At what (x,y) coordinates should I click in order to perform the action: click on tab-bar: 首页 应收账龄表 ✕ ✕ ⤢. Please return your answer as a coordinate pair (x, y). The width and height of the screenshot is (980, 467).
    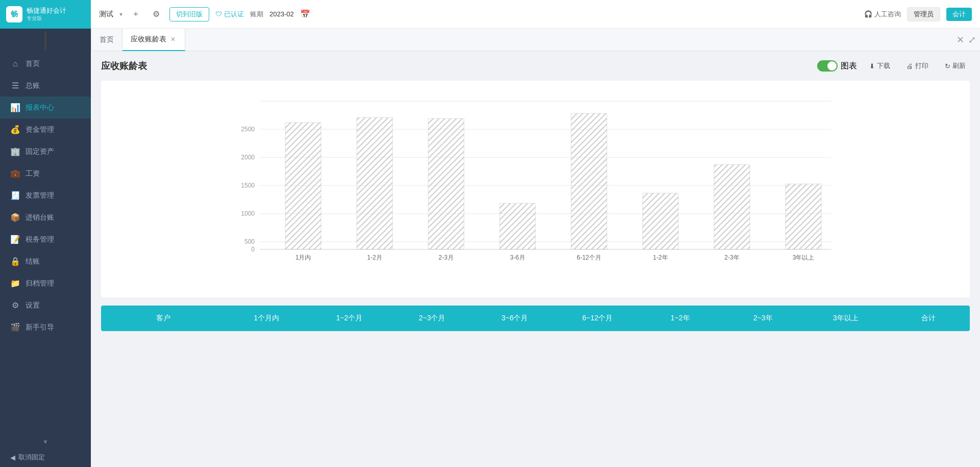
    Looking at the image, I should click on (535, 40).